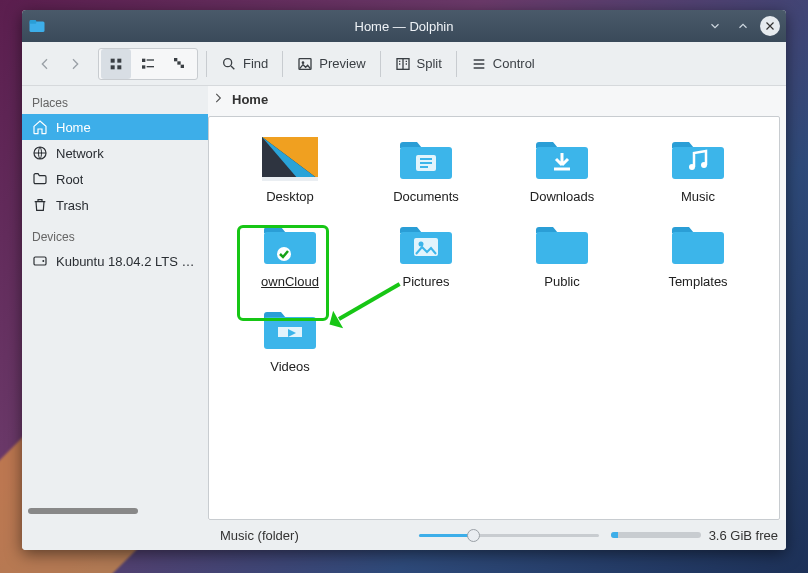 The height and width of the screenshot is (573, 808). I want to click on toolbar: Find Preview Split Control, so click(404, 64).